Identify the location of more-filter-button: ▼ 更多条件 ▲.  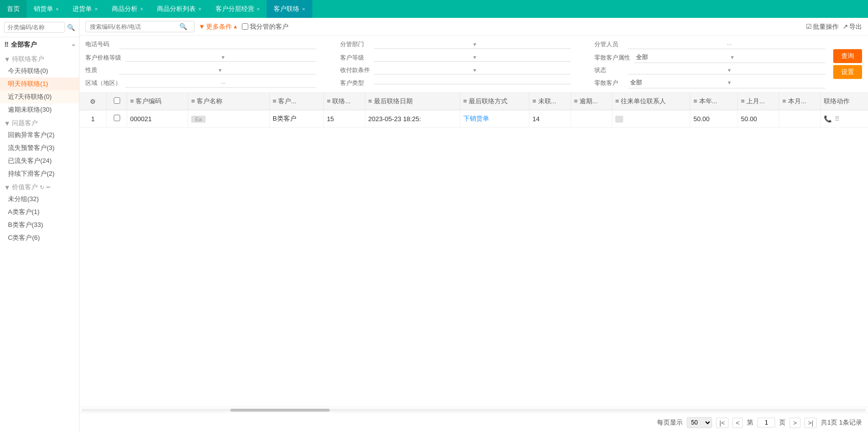
(218, 27).